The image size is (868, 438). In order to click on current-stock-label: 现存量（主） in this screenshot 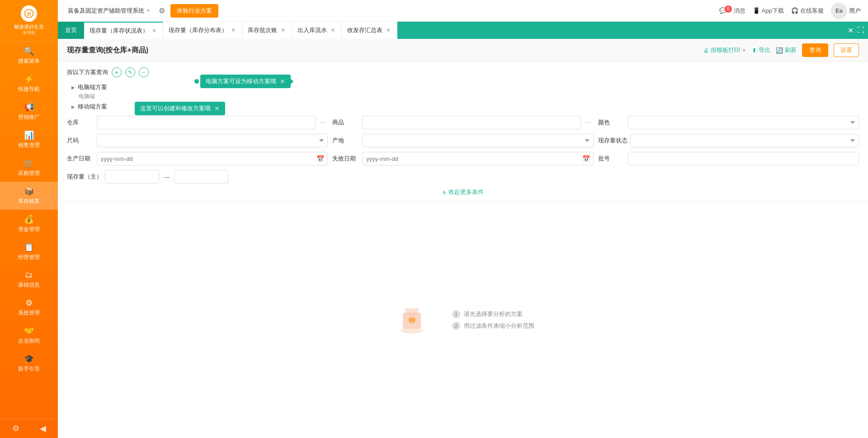, I will do `click(85, 177)`.